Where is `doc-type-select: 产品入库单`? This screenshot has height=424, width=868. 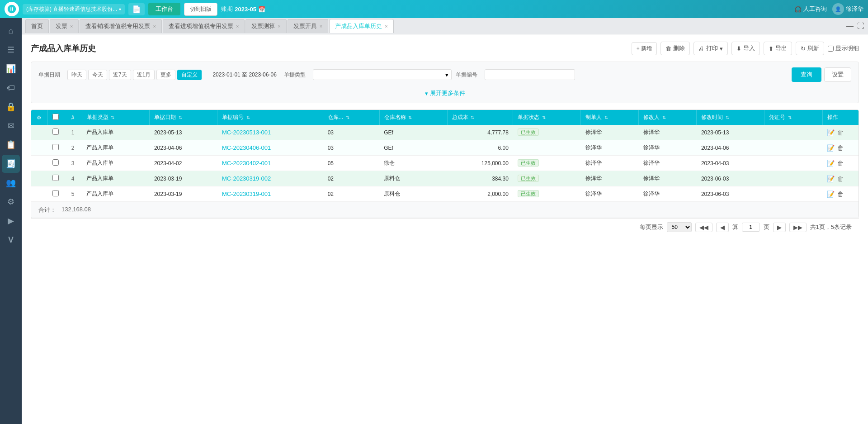
doc-type-select: 产品入库单 is located at coordinates (382, 75).